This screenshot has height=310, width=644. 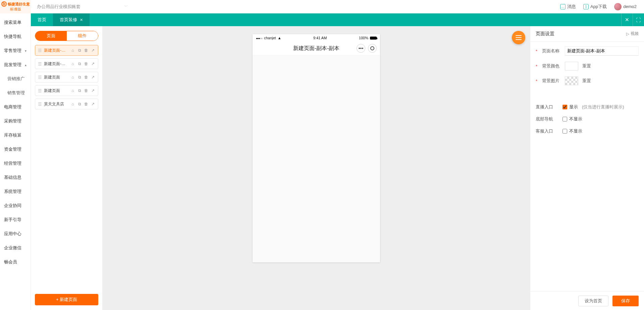 What do you see at coordinates (628, 34) in the screenshot?
I see `play-icon: ▷` at bounding box center [628, 34].